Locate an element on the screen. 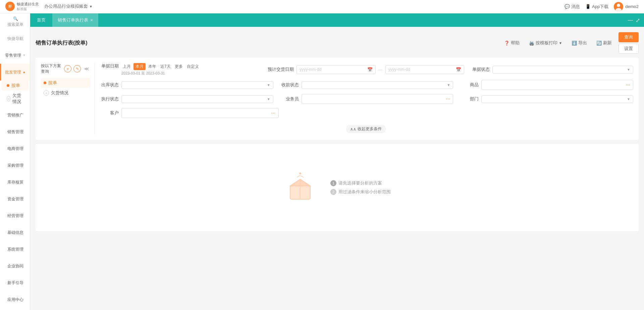  page-title: 销售订单执行表(按单) is located at coordinates (62, 43).